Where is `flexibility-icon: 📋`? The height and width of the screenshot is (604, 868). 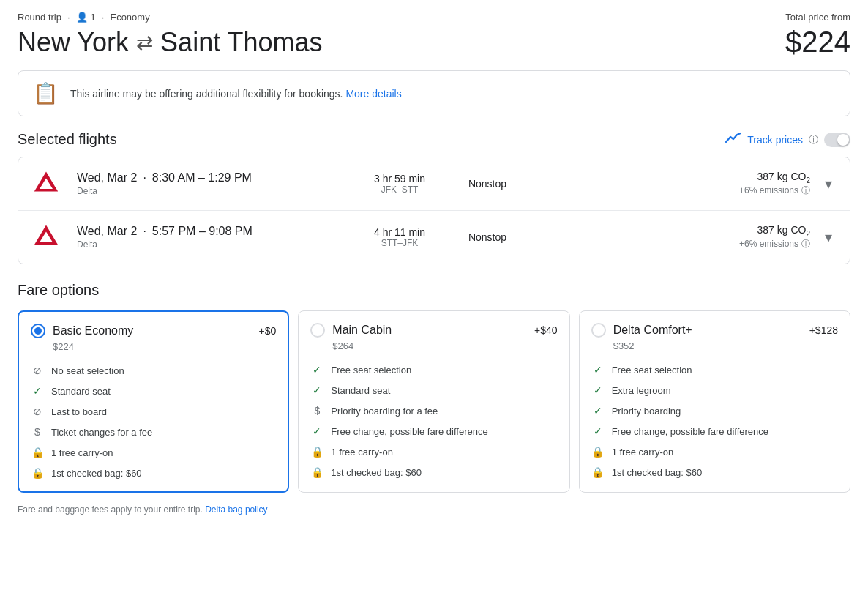 flexibility-icon: 📋 is located at coordinates (45, 94).